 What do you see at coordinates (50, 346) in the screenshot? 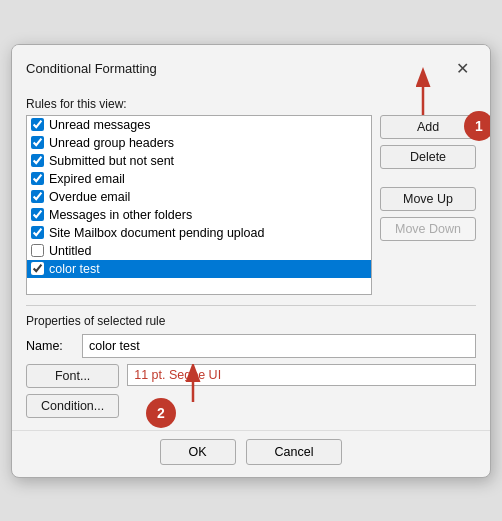
I see `name-label: Name:` at bounding box center [50, 346].